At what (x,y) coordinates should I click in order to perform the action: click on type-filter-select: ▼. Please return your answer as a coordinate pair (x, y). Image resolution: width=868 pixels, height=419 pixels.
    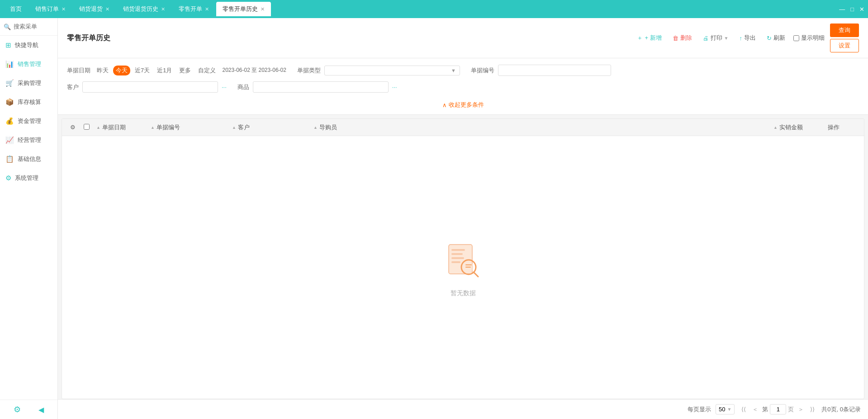
    Looking at the image, I should click on (392, 71).